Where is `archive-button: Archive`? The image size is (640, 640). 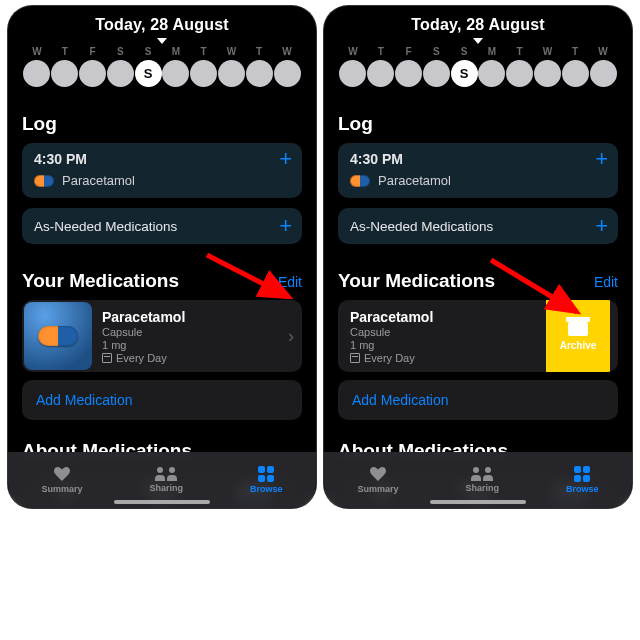 archive-button: Archive is located at coordinates (578, 336).